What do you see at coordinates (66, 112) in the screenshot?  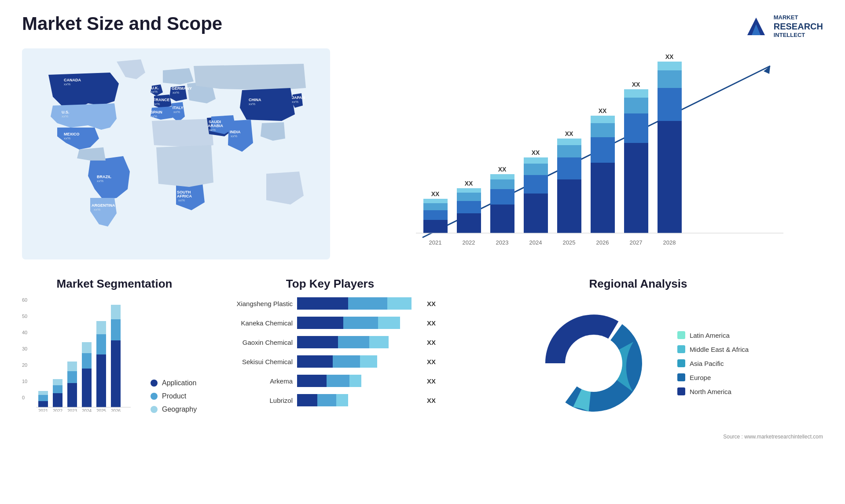 I see `svg-text: U.S.` at bounding box center [66, 112].